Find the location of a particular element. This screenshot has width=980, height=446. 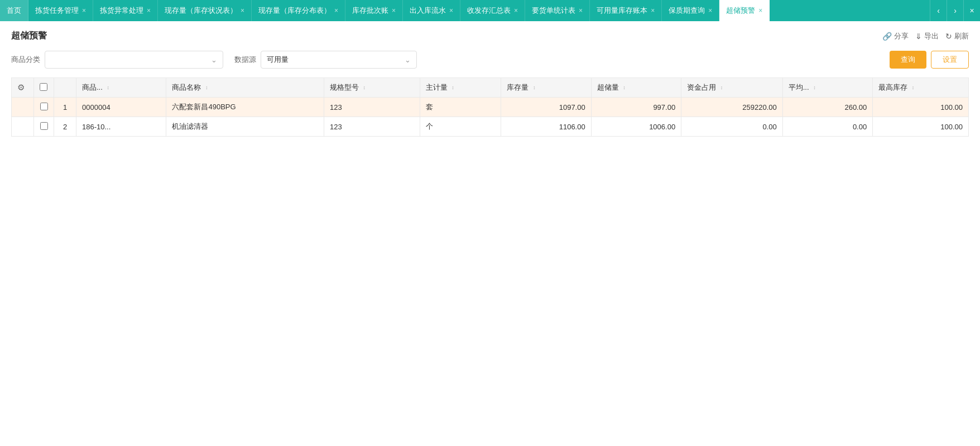

table-col-stock: 库存量 ↕ is located at coordinates (546, 88).